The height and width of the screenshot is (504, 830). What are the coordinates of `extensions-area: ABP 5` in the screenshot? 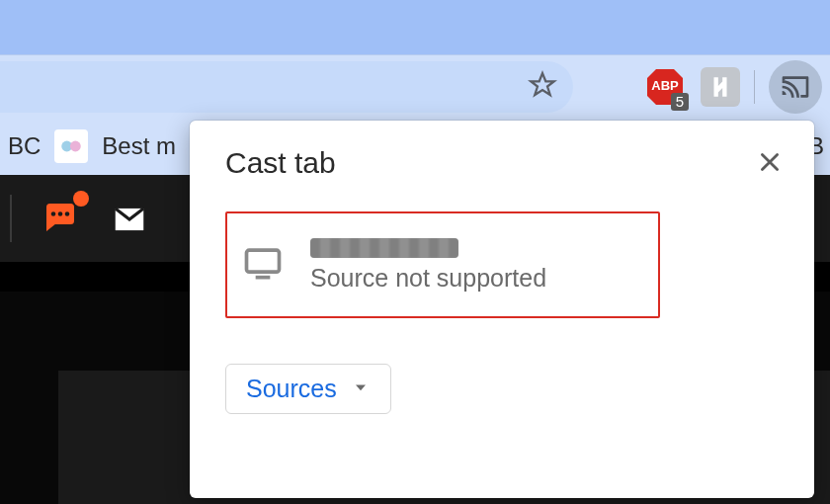 It's located at (737, 87).